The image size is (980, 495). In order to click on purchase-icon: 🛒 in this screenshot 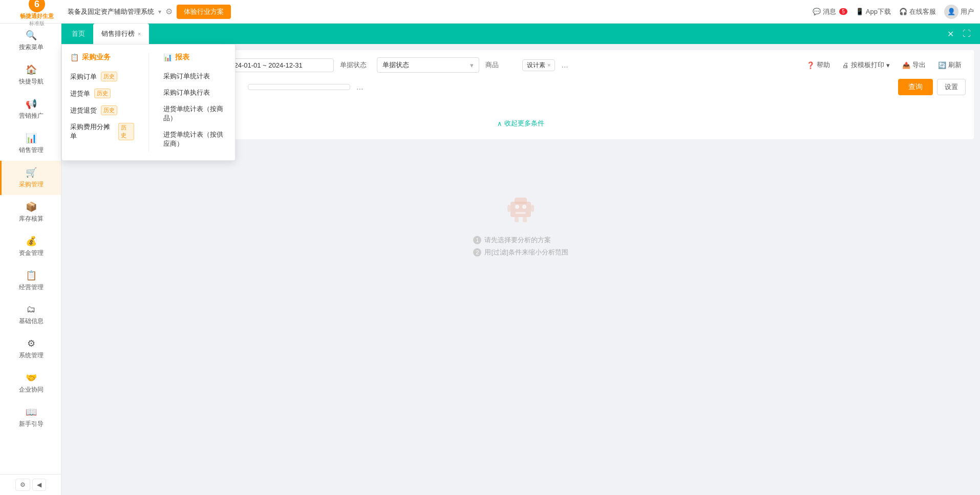, I will do `click(31, 173)`.